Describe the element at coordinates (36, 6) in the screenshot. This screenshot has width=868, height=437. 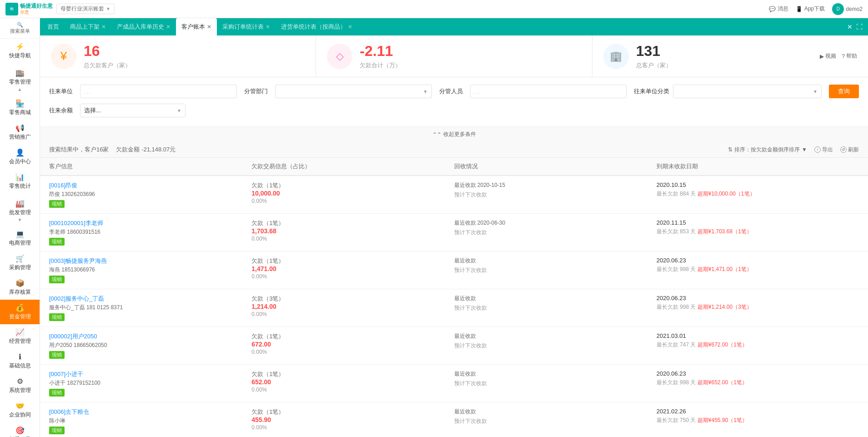
I see `logo-text: 畅捷通好生意` at that location.